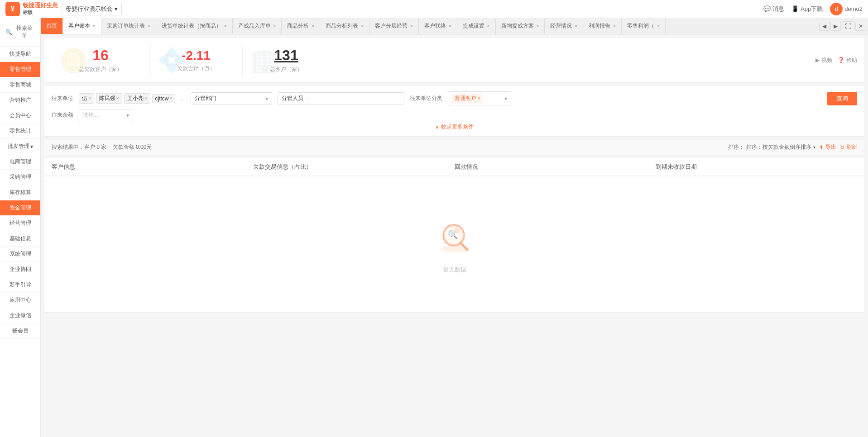  I want to click on tab-retail-profit: 零售利润（ ×, so click(644, 26).